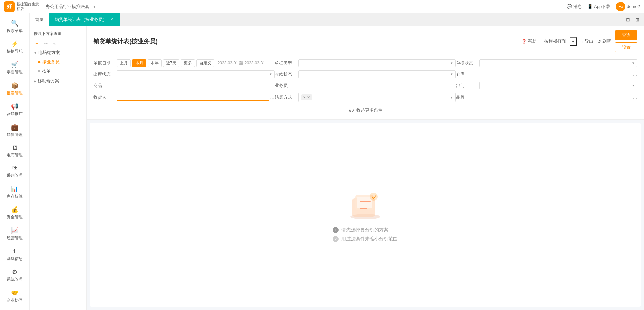 This screenshot has width=644, height=310. Describe the element at coordinates (604, 41) in the screenshot. I see `refresh-btn: ↺ 刷新` at that location.